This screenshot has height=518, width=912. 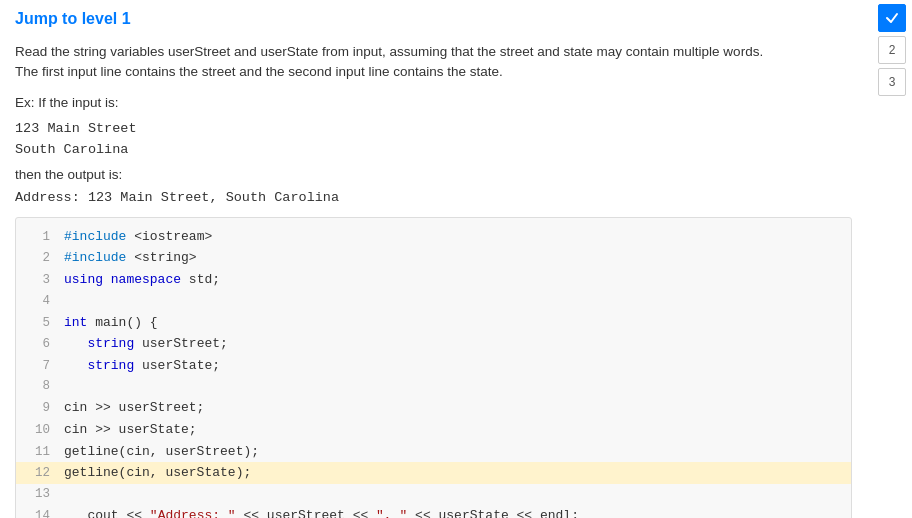 What do you see at coordinates (434, 258) in the screenshot?
I see `code-line-2: 2 #include <string>` at bounding box center [434, 258].